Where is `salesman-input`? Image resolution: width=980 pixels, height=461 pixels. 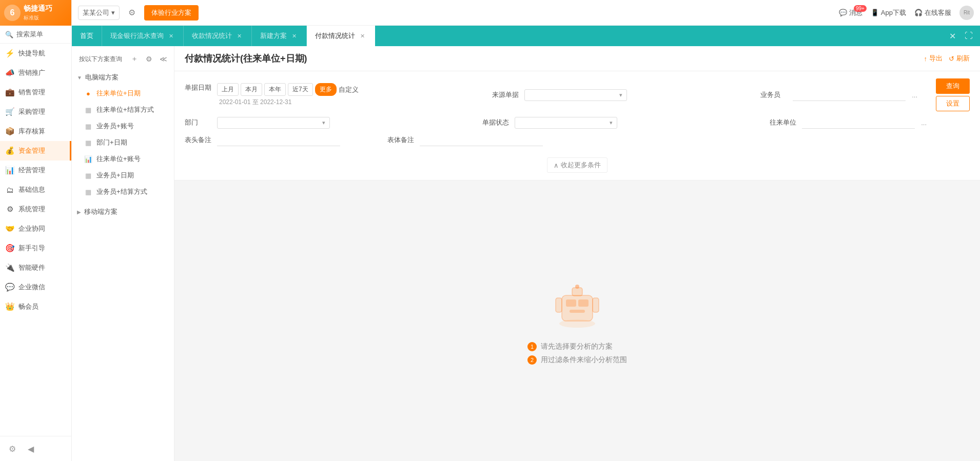 salesman-input is located at coordinates (849, 95).